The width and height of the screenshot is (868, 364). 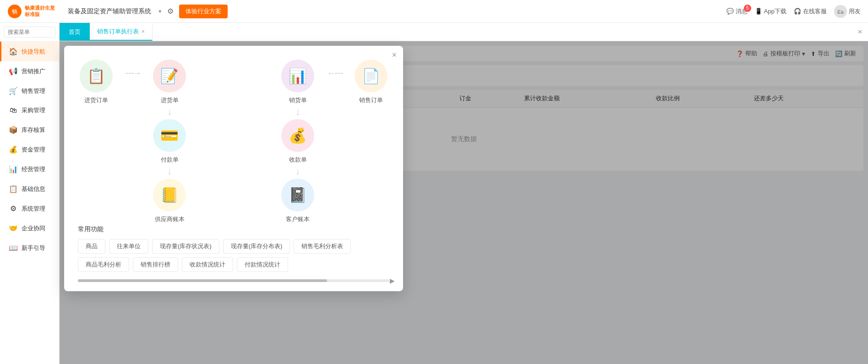 I want to click on flow-node-supplier-ledger: 📒 供应商账本, so click(x=169, y=201).